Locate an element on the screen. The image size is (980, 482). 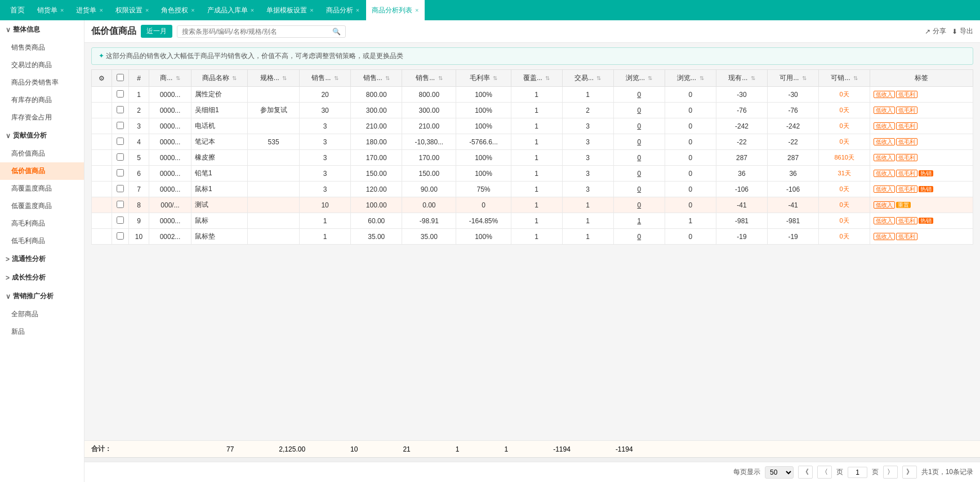
col-stock2: 可用... ⇅ is located at coordinates (793, 78).